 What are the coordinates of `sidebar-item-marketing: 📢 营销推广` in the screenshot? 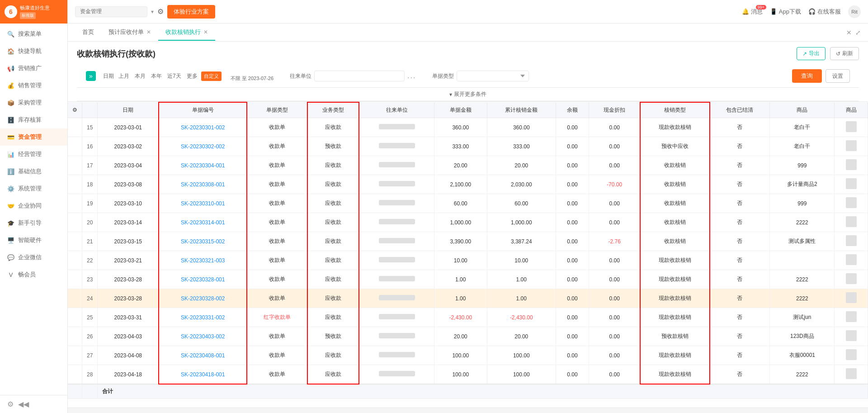 It's located at (33, 68).